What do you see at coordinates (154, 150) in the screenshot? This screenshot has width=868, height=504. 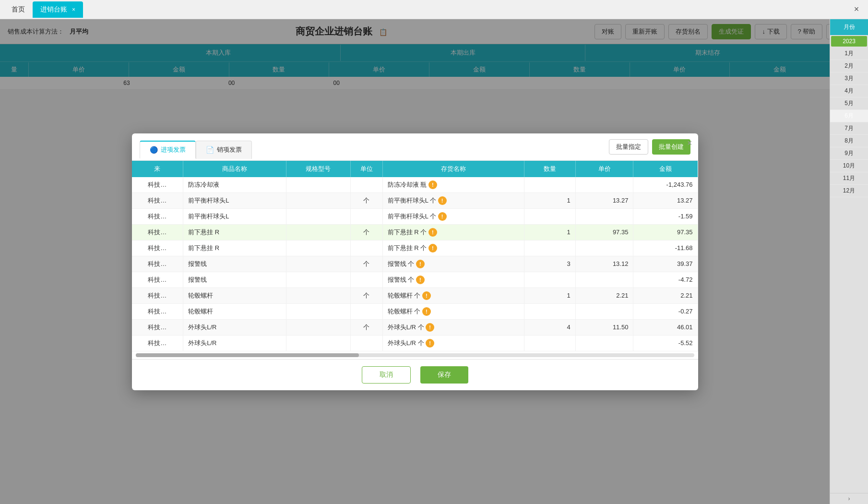 I see `input-invoice-icon: 🔵` at bounding box center [154, 150].